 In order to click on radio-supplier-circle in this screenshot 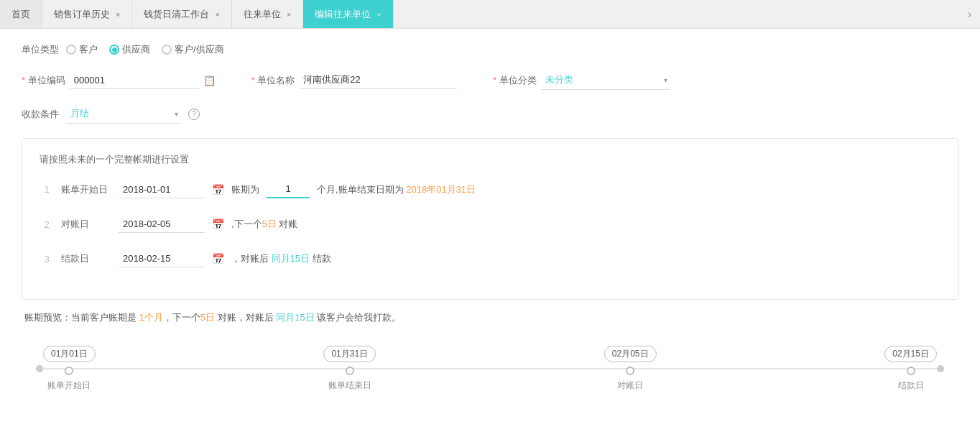, I will do `click(114, 50)`.